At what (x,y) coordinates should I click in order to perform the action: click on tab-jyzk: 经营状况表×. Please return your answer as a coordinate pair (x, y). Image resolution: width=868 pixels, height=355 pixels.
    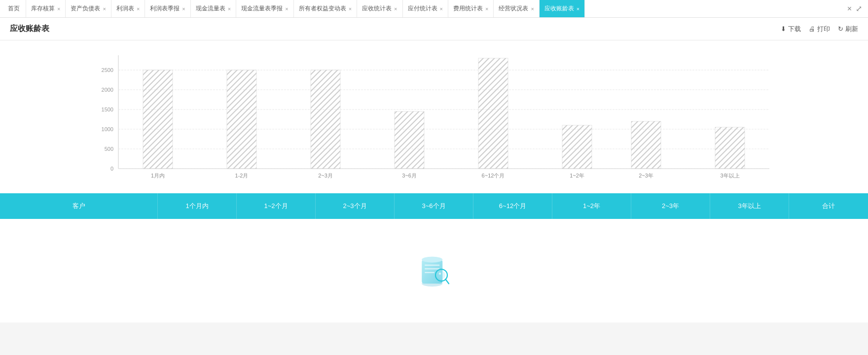
    Looking at the image, I should click on (516, 9).